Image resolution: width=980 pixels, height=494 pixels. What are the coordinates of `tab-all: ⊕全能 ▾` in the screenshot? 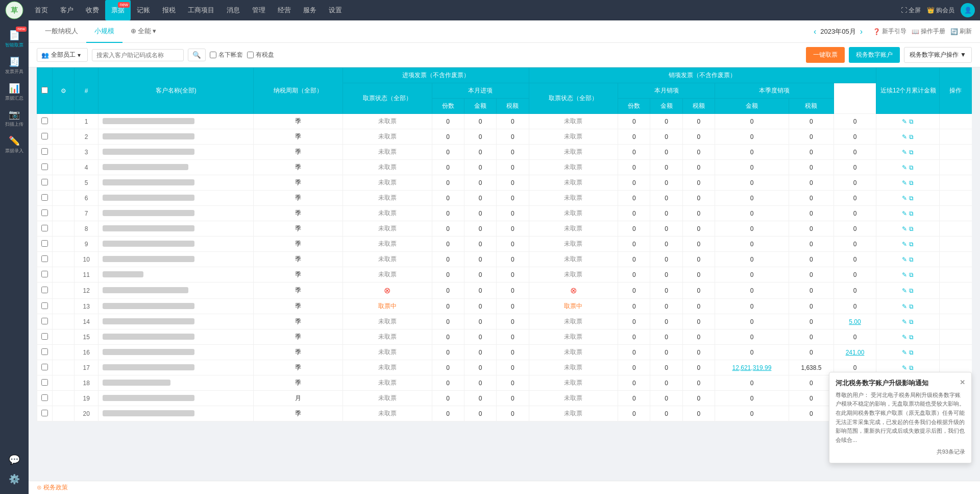 It's located at (143, 32).